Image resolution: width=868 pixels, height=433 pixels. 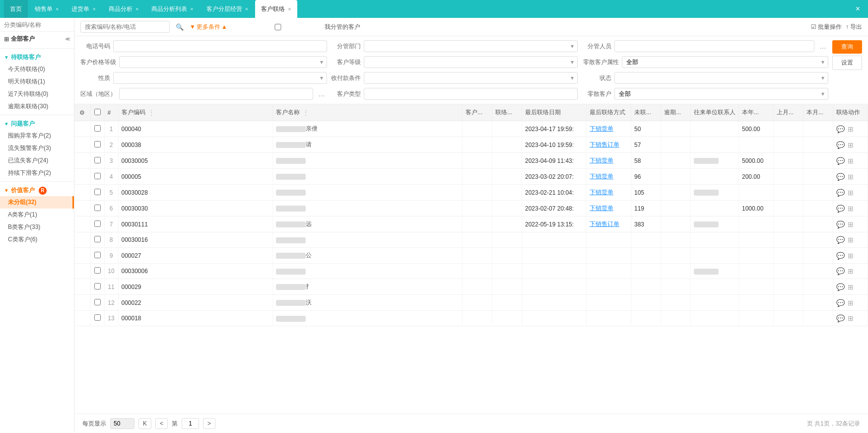 What do you see at coordinates (16, 9) in the screenshot?
I see `tab-home: 首页` at bounding box center [16, 9].